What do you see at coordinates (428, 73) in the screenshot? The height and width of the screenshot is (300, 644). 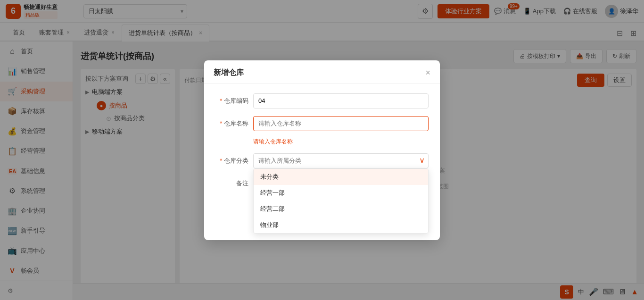 I see `modal-close-button: ×` at bounding box center [428, 73].